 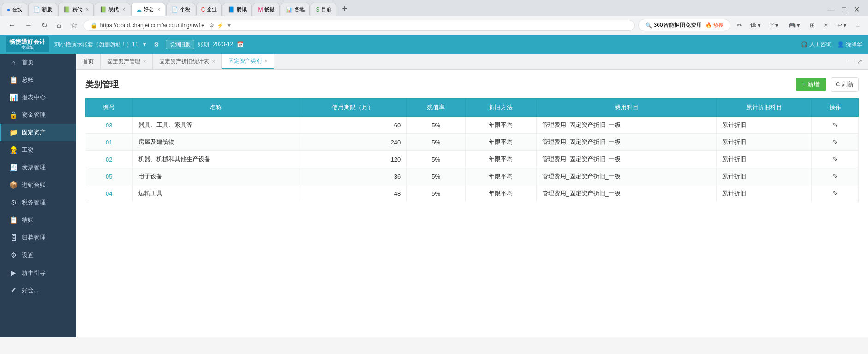 What do you see at coordinates (38, 238) in the screenshot?
I see `sidebar-item-archive: 🗄 归档管理` at bounding box center [38, 238].